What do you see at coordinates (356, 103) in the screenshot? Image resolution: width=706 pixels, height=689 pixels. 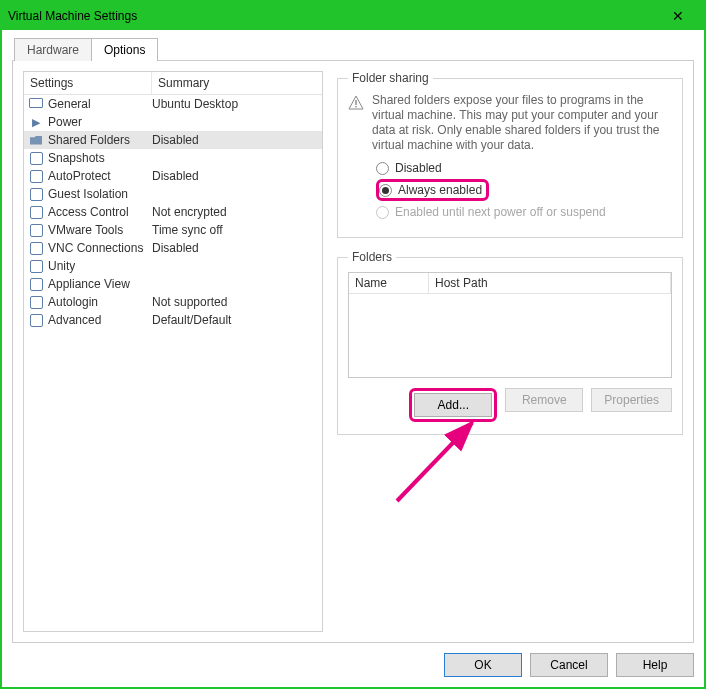 I see `warning-icon` at bounding box center [356, 103].